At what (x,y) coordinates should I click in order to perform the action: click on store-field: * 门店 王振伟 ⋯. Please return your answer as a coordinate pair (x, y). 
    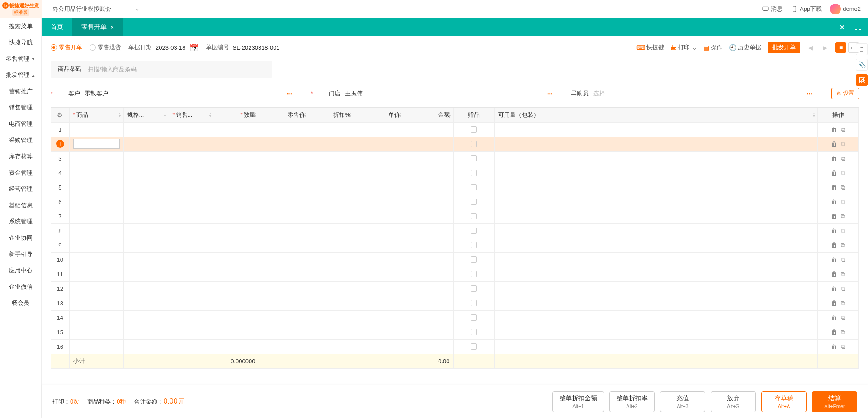
    Looking at the image, I should click on (432, 94).